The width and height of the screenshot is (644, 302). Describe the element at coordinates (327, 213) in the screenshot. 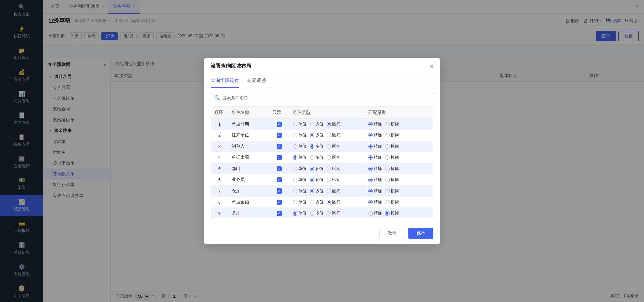

I see `type-radio-group: 单值多值区间` at that location.